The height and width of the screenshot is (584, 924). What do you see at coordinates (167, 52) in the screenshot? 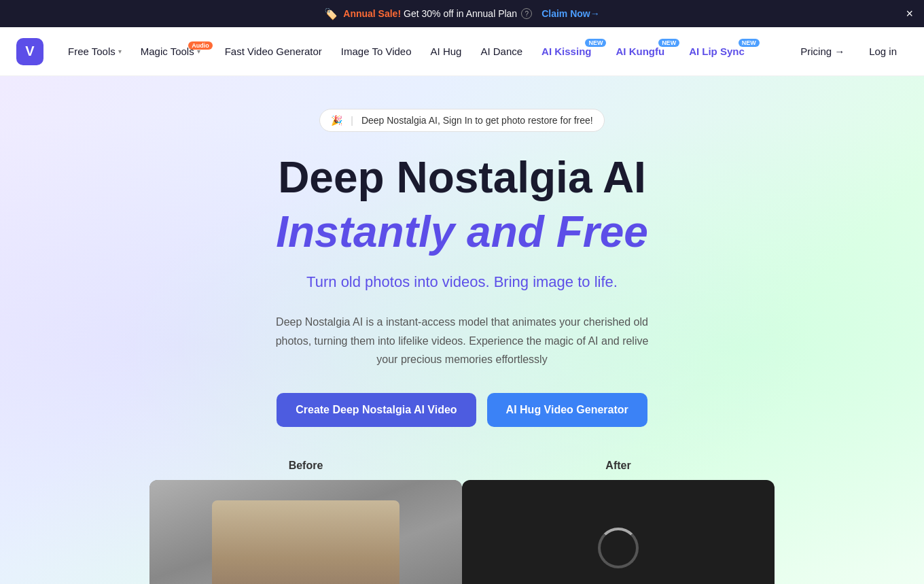
I see `magic-tools-label: Magic Tools` at bounding box center [167, 52].